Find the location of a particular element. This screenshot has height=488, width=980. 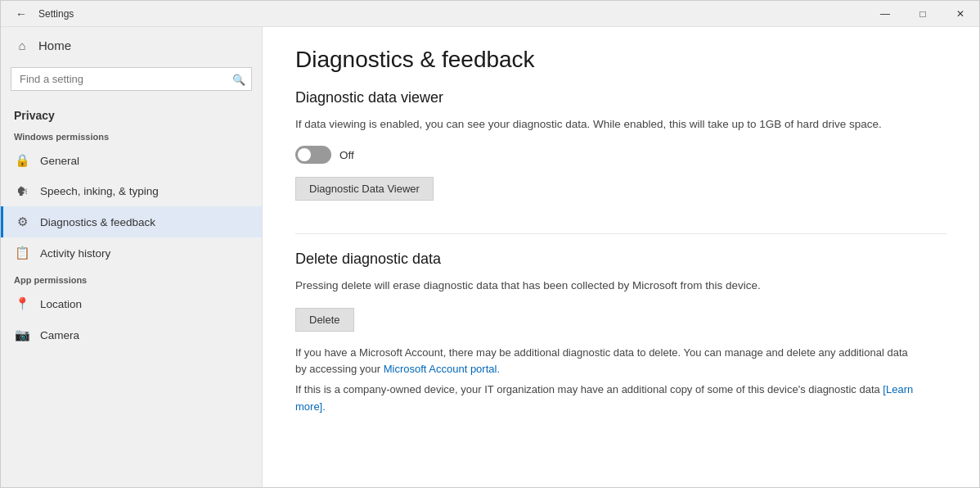

section-divider is located at coordinates (621, 234).